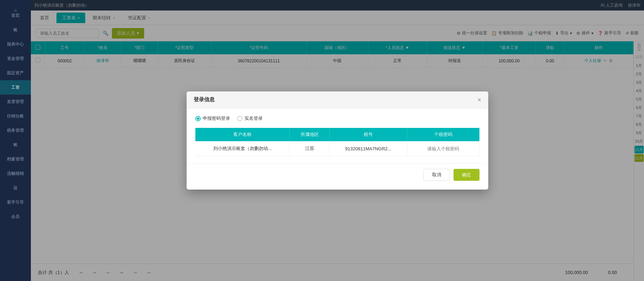  I want to click on sidebar-item-settings: 设, so click(15, 188).